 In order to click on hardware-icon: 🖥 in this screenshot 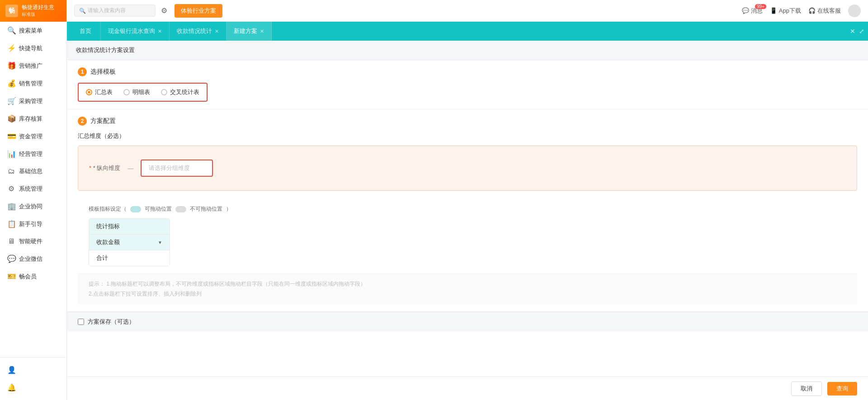, I will do `click(11, 241)`.